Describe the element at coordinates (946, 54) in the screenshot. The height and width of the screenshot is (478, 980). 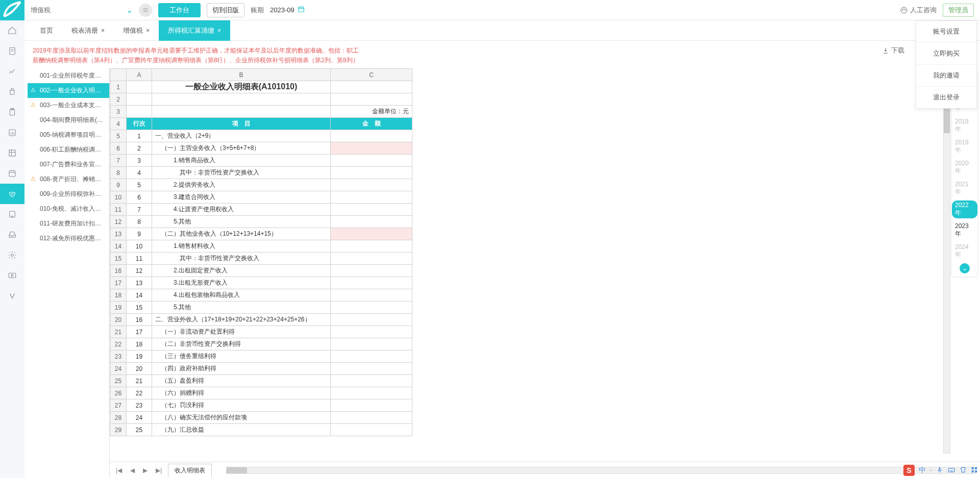
I see `admin-menu-item-1: 立即购买` at that location.